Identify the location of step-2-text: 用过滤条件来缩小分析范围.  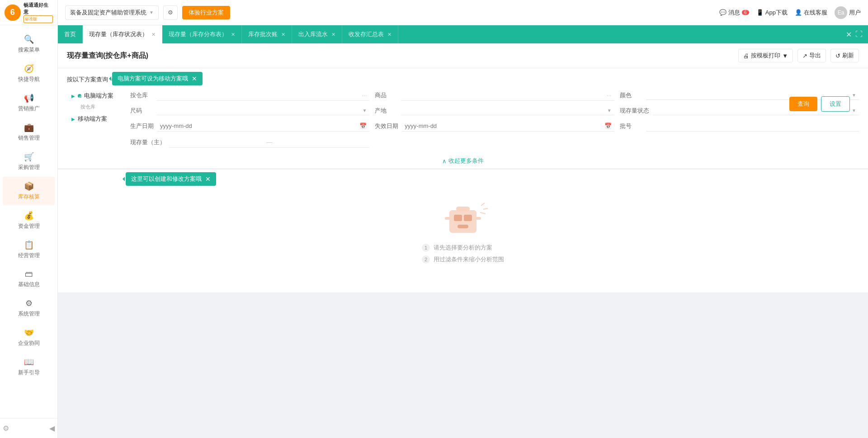
(469, 259).